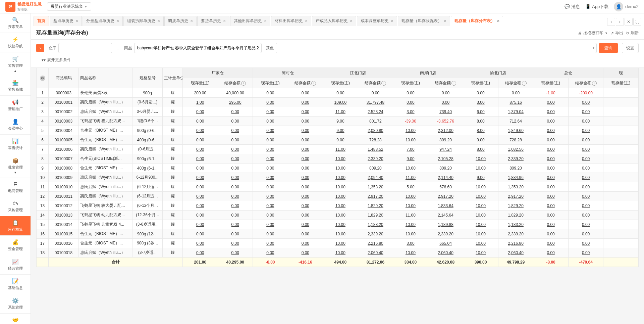 Image resolution: width=644 pixels, height=324 pixels. I want to click on arrow-down-icon: ▼, so click(15, 173).